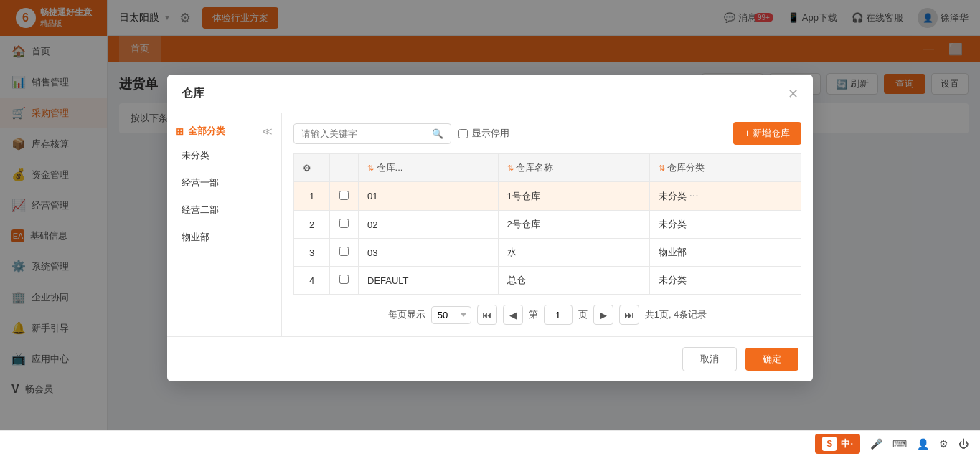  Describe the element at coordinates (710, 359) in the screenshot. I see `cancel-button: 取消` at that location.